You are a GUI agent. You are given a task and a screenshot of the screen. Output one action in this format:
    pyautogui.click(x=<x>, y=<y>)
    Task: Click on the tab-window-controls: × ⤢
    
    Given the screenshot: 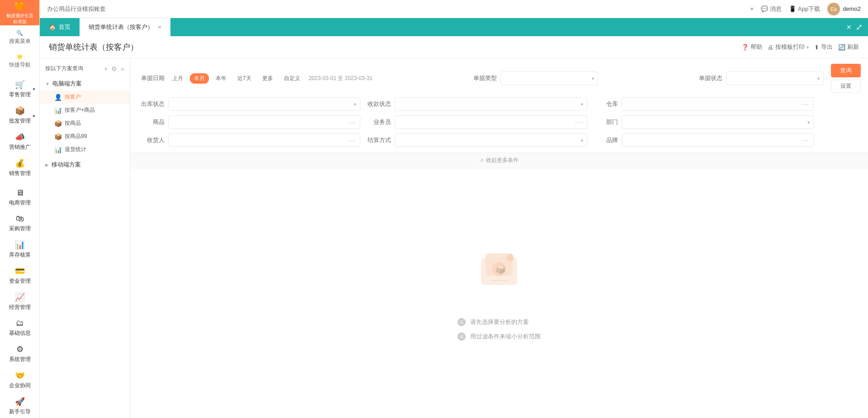 What is the action you would take?
    pyautogui.click(x=857, y=27)
    